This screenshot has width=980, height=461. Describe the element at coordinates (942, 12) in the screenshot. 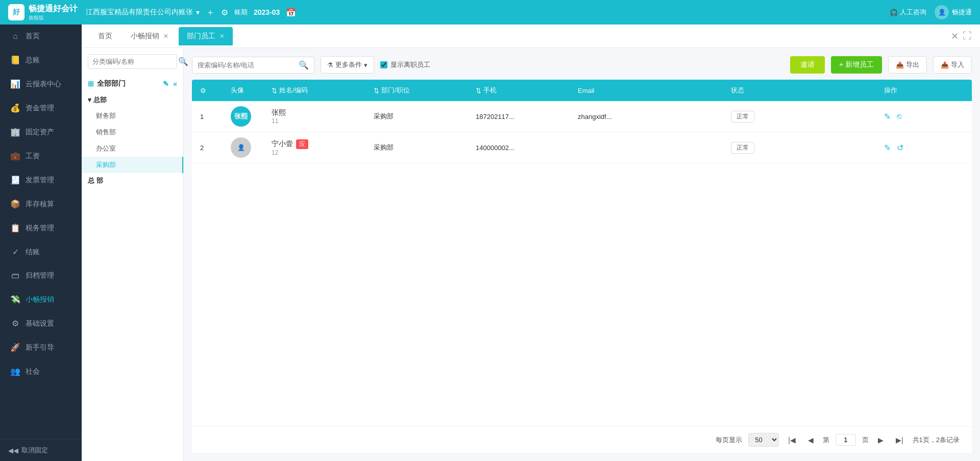

I see `avatar: 👤` at that location.